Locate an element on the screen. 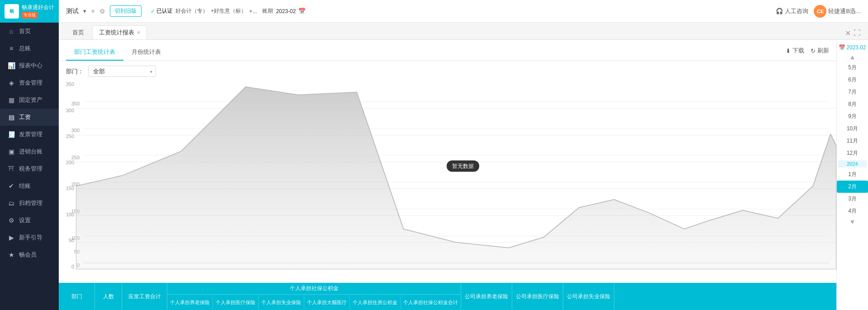 The width and height of the screenshot is (868, 310). home-icon: ⌂ is located at coordinates (11, 31).